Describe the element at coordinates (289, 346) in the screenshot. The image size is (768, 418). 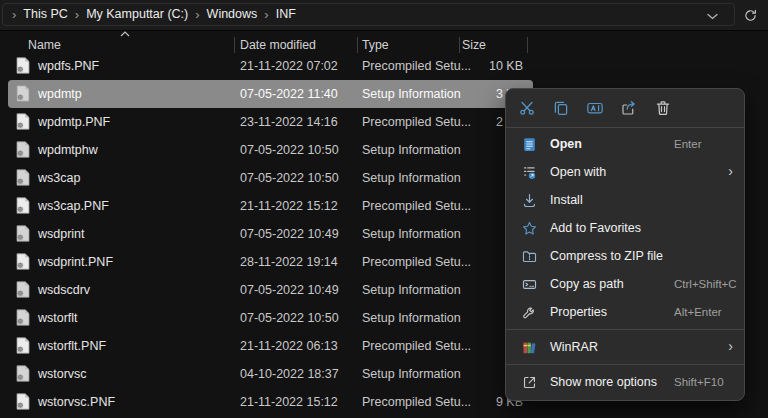
I see `file-date-modified: 21-11-2022 06:13` at that location.